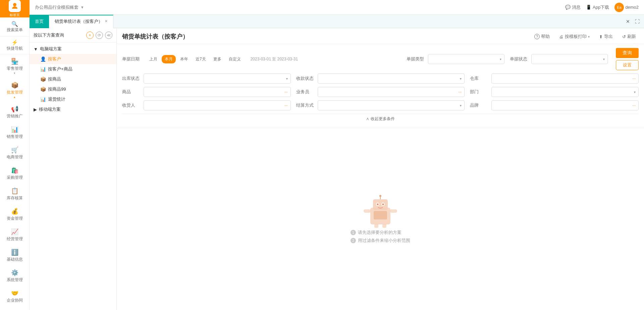 This screenshot has width=644, height=310. Describe the element at coordinates (565, 92) in the screenshot. I see `dept-input: ▾` at that location.